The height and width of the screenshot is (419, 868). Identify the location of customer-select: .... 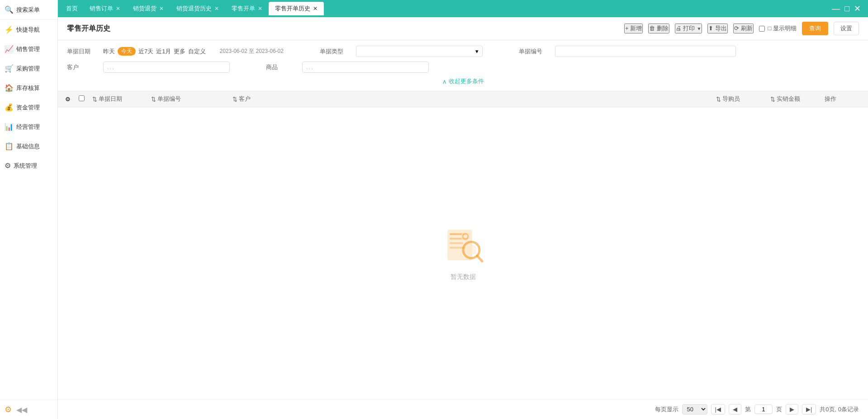
(166, 67).